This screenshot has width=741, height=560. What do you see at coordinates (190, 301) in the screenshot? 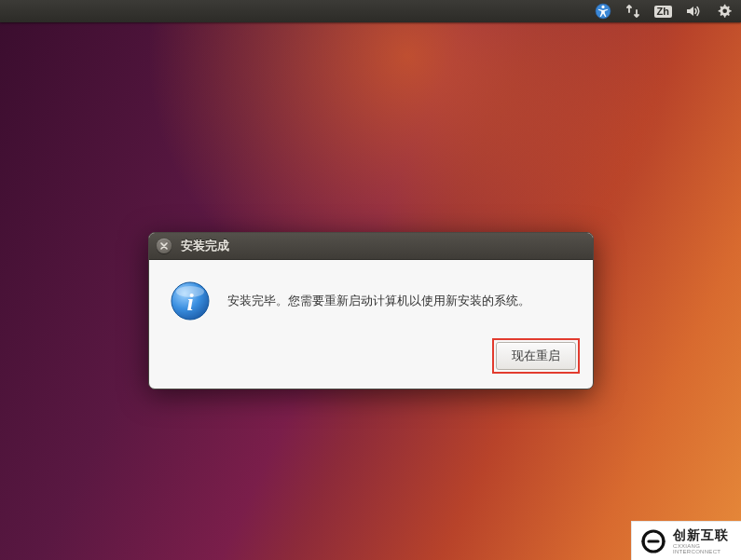
I see `info-icon: i` at bounding box center [190, 301].